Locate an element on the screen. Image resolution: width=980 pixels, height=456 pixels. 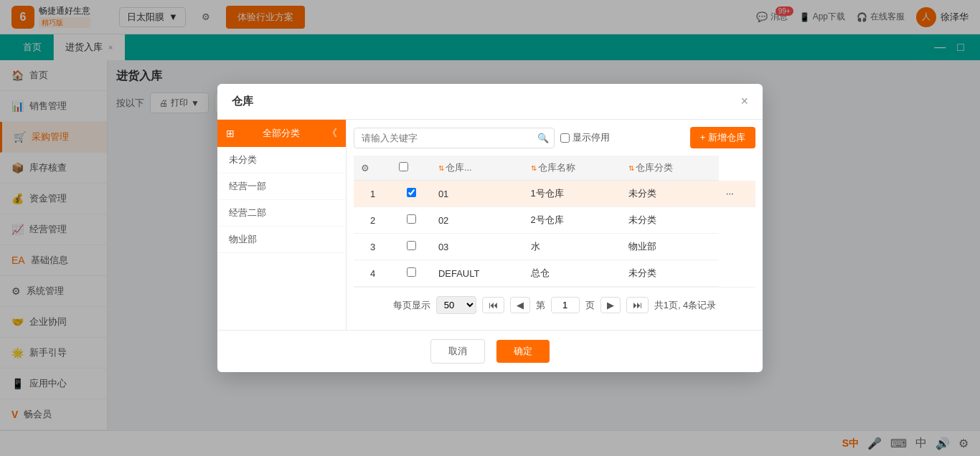
row-category-2: 物业部 is located at coordinates (670, 247).